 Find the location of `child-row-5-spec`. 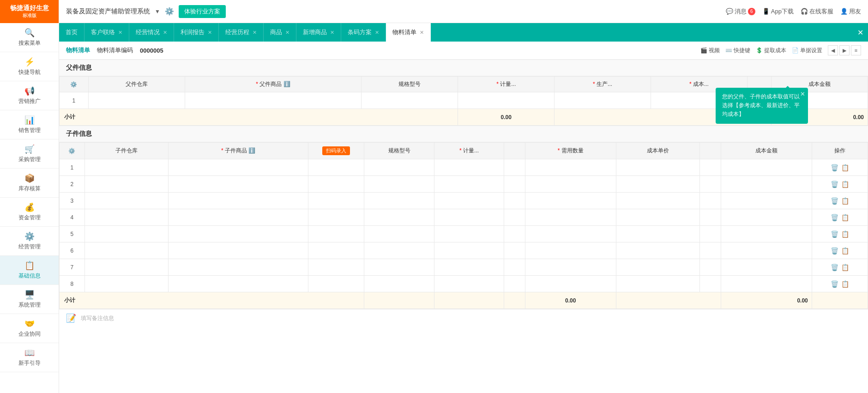

child-row-5-spec is located at coordinates (399, 234).